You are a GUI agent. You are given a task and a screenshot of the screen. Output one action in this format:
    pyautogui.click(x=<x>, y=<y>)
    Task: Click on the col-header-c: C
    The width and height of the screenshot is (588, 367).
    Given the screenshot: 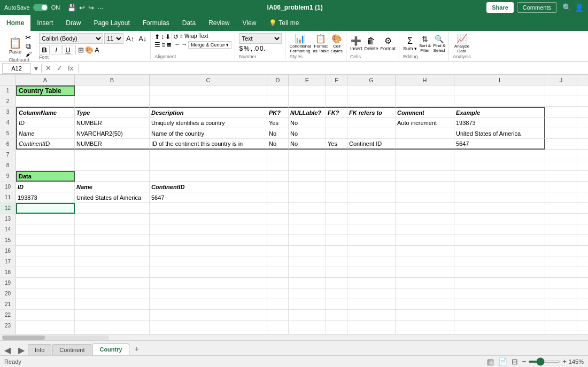 What is the action you would take?
    pyautogui.click(x=208, y=80)
    